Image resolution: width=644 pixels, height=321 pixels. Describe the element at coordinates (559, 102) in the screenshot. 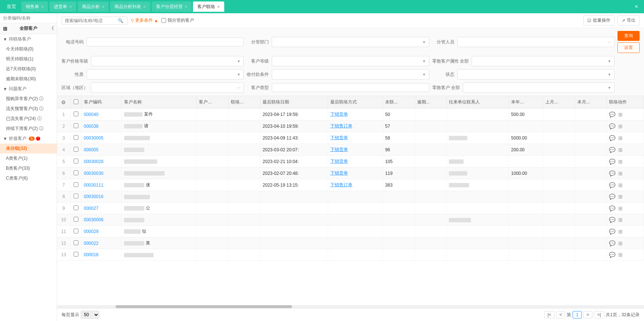

I see `th-last-month: 上月...:` at that location.